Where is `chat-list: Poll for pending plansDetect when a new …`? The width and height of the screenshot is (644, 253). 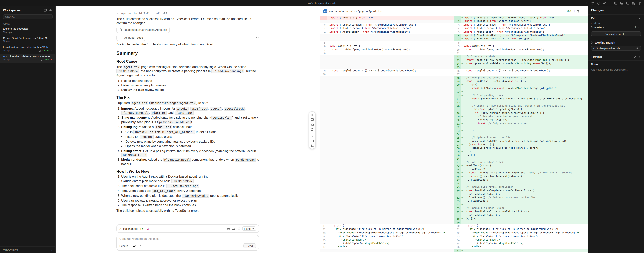 chat-list: Poll for pending plansDetect when a new … is located at coordinates (188, 85).